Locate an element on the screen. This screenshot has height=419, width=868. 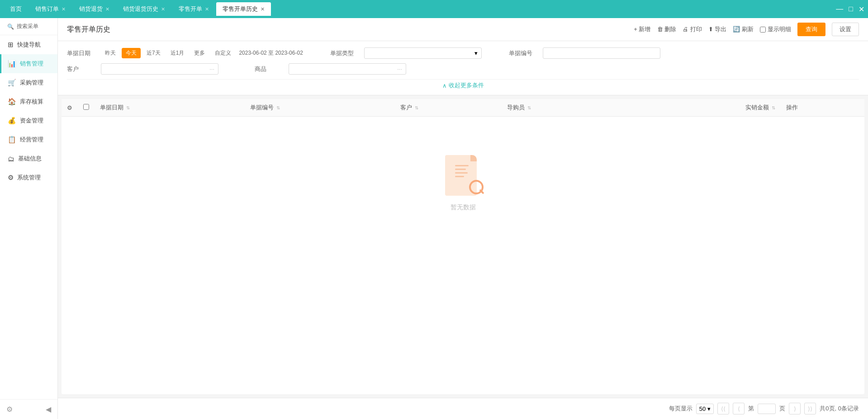
page-title: 零售开单历史 is located at coordinates (89, 30).